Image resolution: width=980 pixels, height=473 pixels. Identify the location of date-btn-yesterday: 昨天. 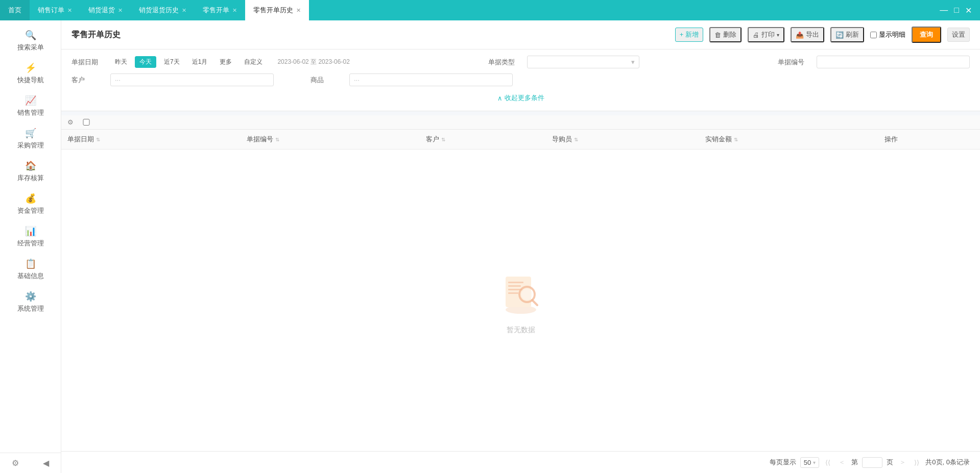
(121, 62).